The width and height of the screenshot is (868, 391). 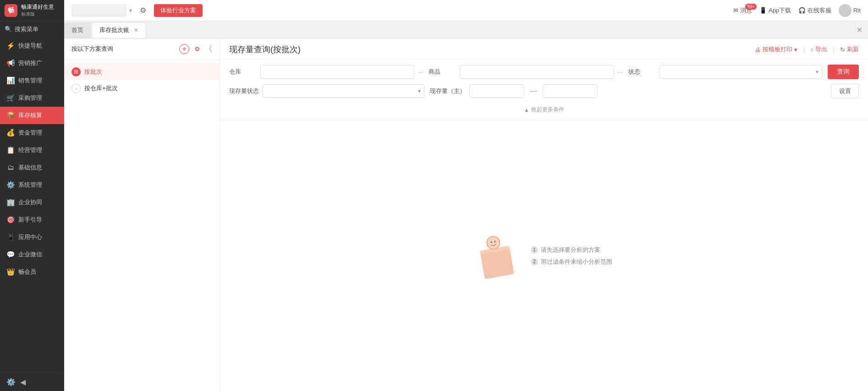 I want to click on sidebar-footer: ⚙️ ◀, so click(x=32, y=382).